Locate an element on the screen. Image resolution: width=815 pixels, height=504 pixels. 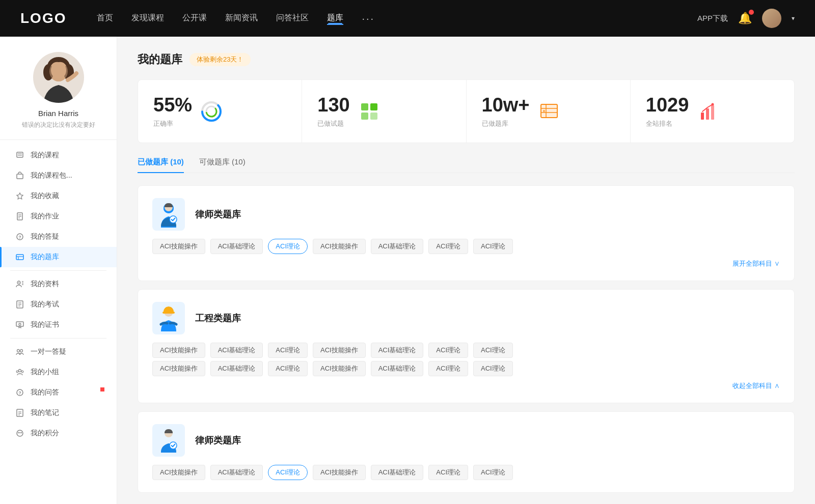
stat-rank-value: 1029 is located at coordinates (667, 105).